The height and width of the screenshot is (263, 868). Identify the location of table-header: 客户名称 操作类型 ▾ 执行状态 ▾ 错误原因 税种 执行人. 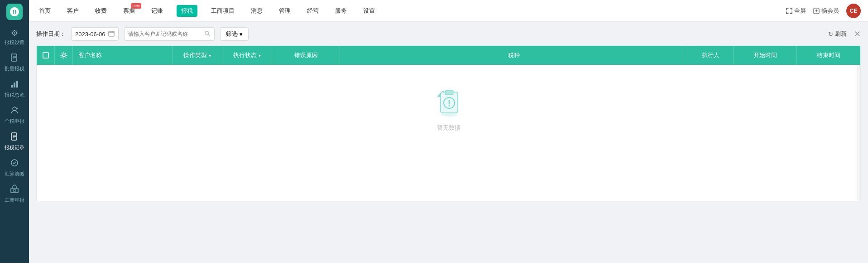
(448, 55).